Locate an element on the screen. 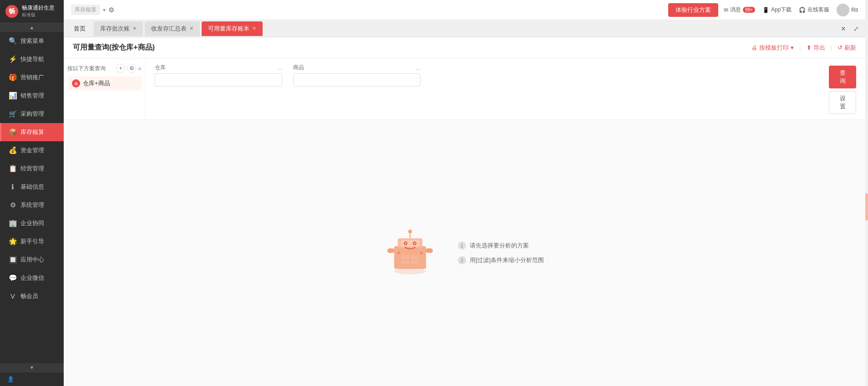  empty-tip-2-text: 用[过滤]条件来缩小分析范围 is located at coordinates (507, 260).